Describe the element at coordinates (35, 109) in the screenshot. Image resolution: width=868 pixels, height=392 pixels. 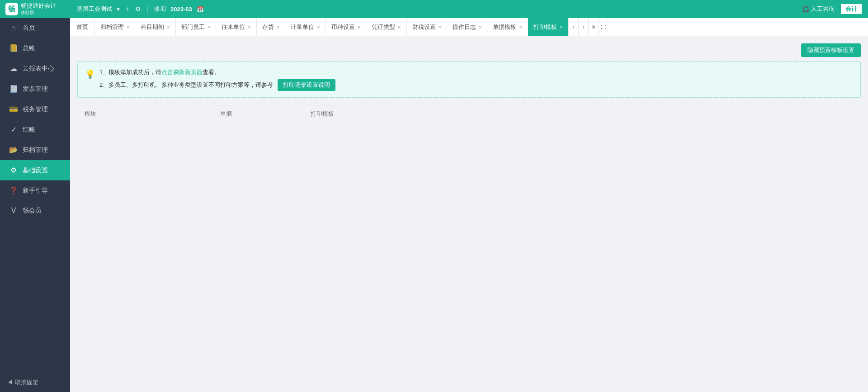
I see `sidebar-label-tax: 税务管理` at that location.